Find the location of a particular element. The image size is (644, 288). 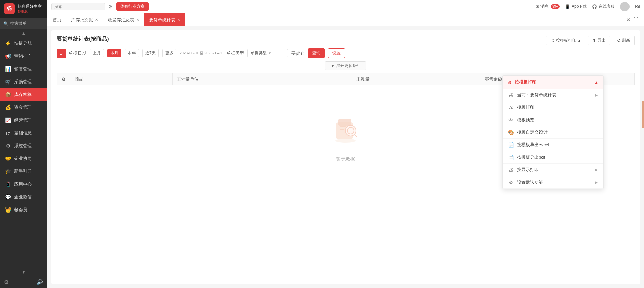

settings-btn: 设置 is located at coordinates (336, 53).